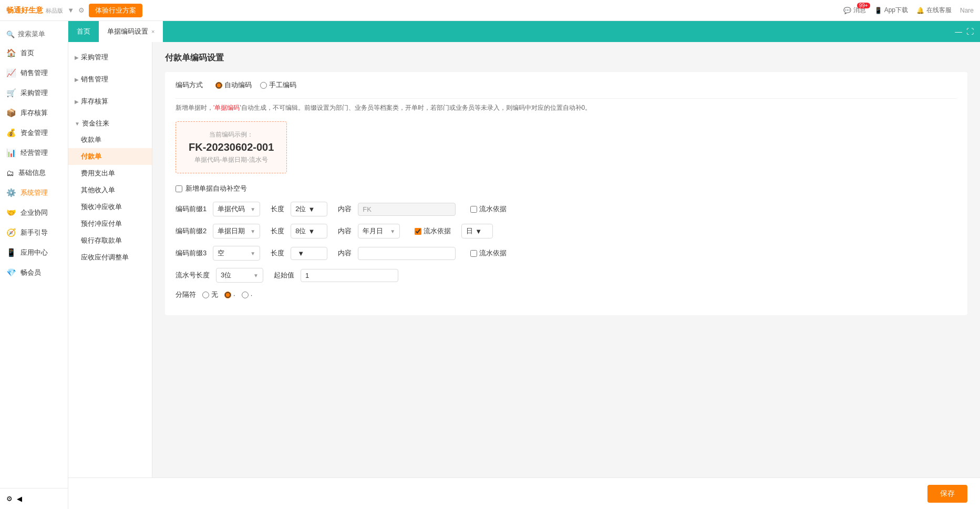 The width and height of the screenshot is (980, 509). I want to click on sub-group-sales: ▶ 销售管理, so click(110, 79).